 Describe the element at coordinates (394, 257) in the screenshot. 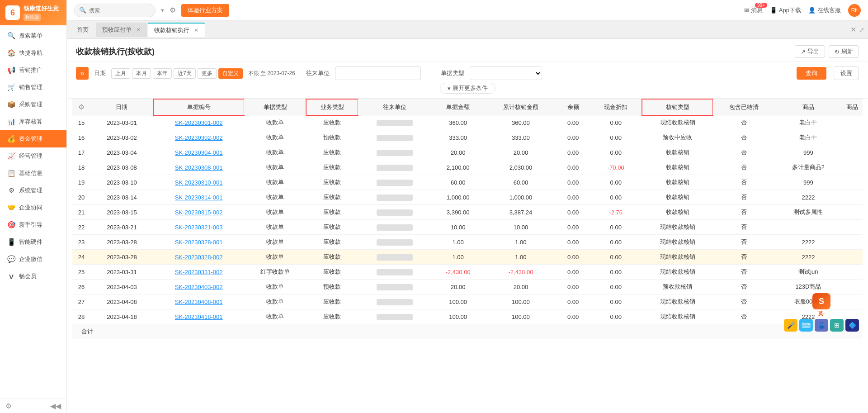

I see `cell-partner` at that location.